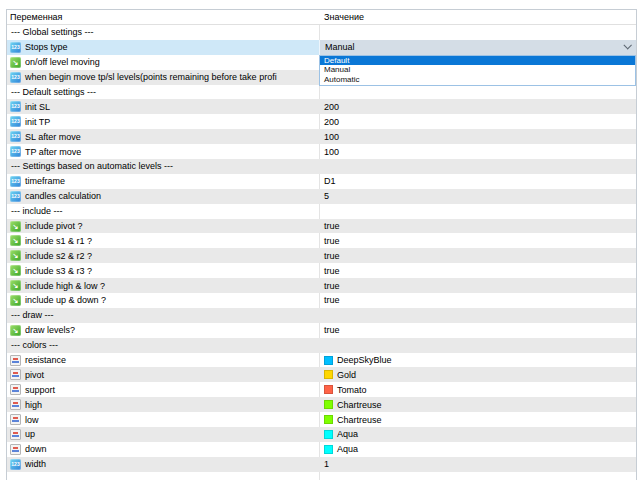 This screenshot has height=480, width=640. I want to click on param-value: 100, so click(332, 152).